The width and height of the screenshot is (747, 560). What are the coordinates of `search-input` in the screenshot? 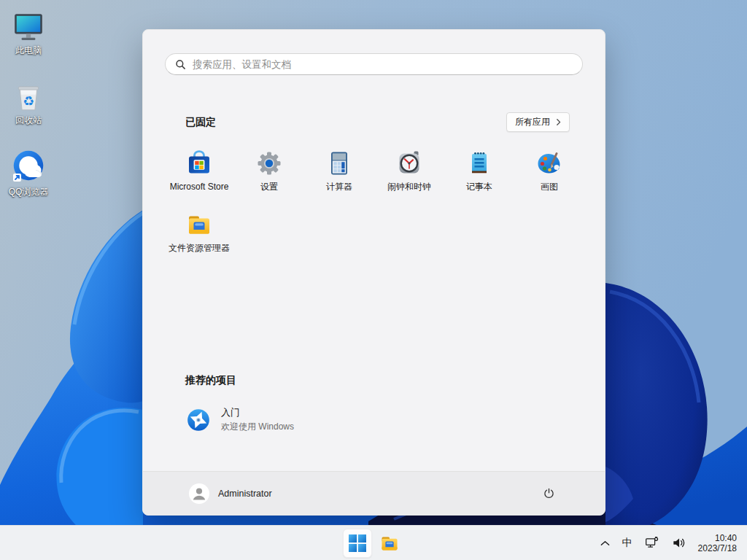 It's located at (382, 64).